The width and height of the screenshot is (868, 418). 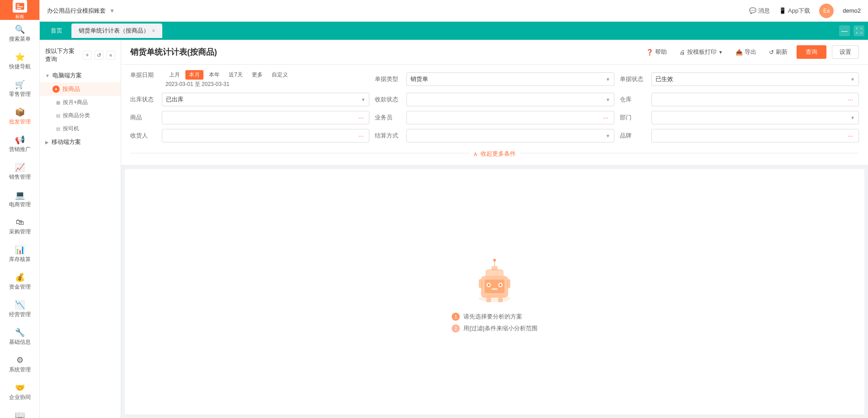 I want to click on empty-illustration, so click(x=495, y=278).